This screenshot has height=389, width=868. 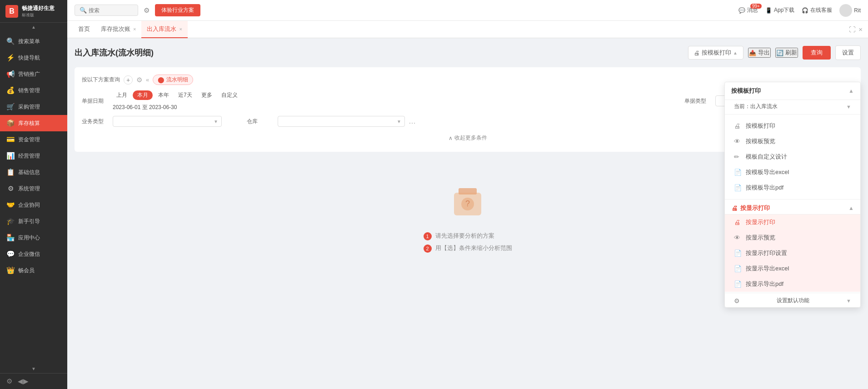 I want to click on sidebar-item-label: 应用中心, so click(x=29, y=238).